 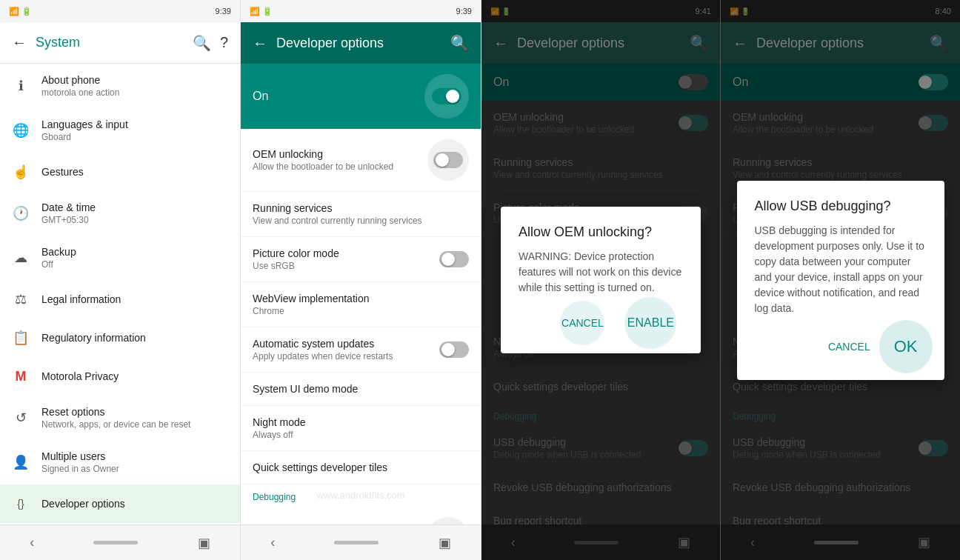 What do you see at coordinates (601, 273) in the screenshot?
I see `oem-dialog-body: WARNING: Device protection features will…` at bounding box center [601, 273].